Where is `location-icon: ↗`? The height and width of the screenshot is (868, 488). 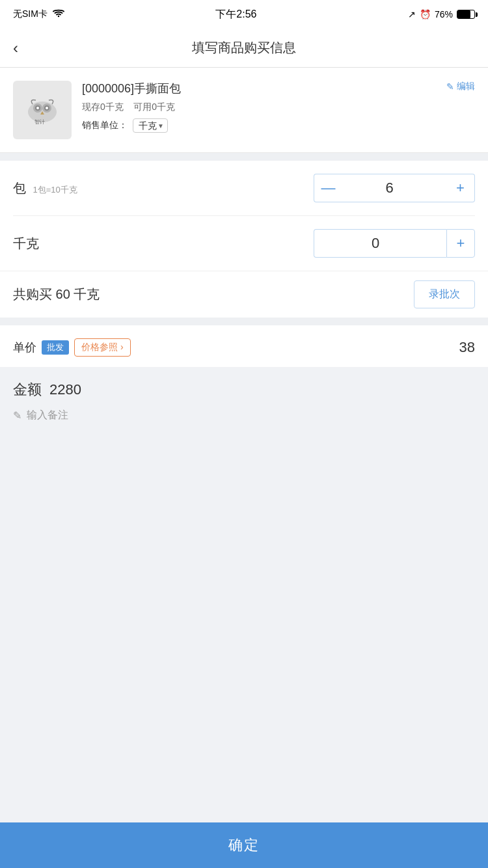
location-icon: ↗ is located at coordinates (412, 14).